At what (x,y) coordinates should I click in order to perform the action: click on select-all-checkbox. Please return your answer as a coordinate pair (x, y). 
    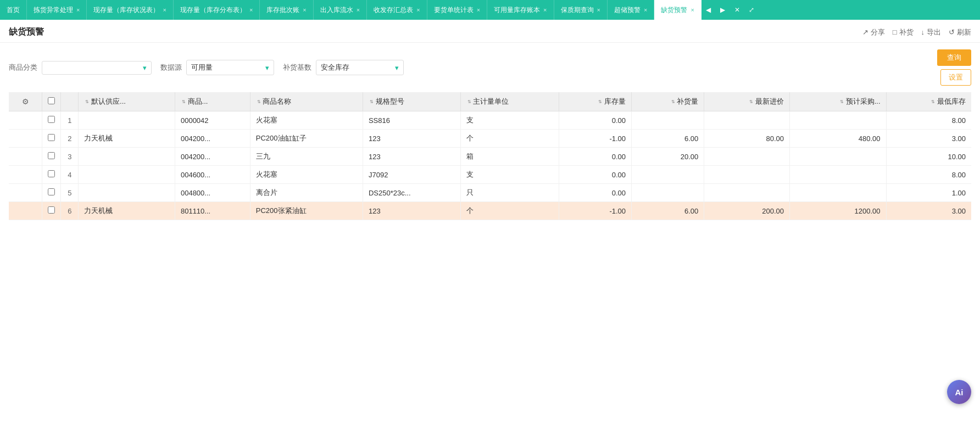
    Looking at the image, I should click on (52, 101).